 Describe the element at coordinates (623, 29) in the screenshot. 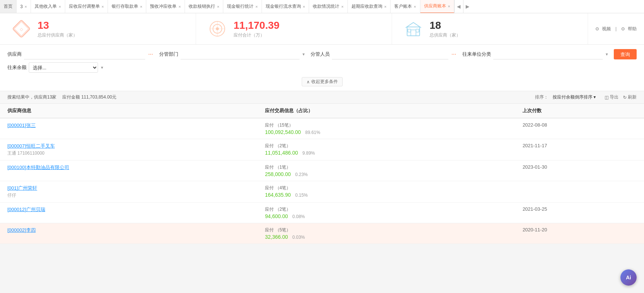

I see `help-icon: ⊙` at that location.